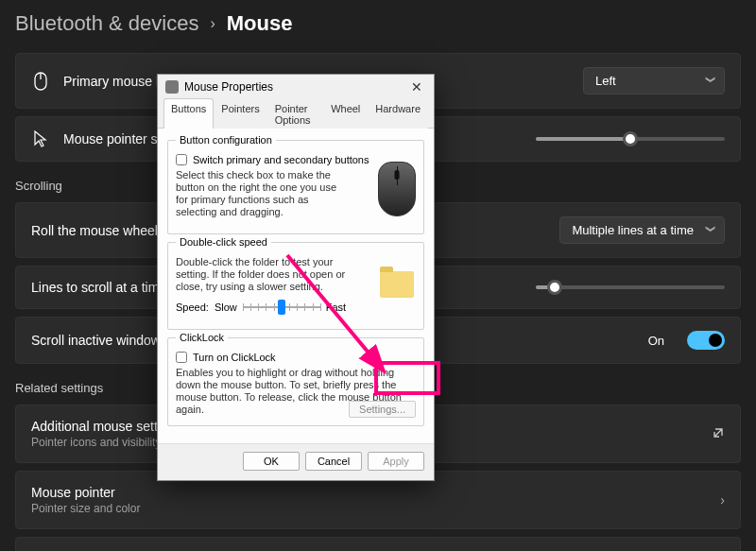 The image size is (756, 551). I want to click on speed-label: Speed:, so click(193, 307).